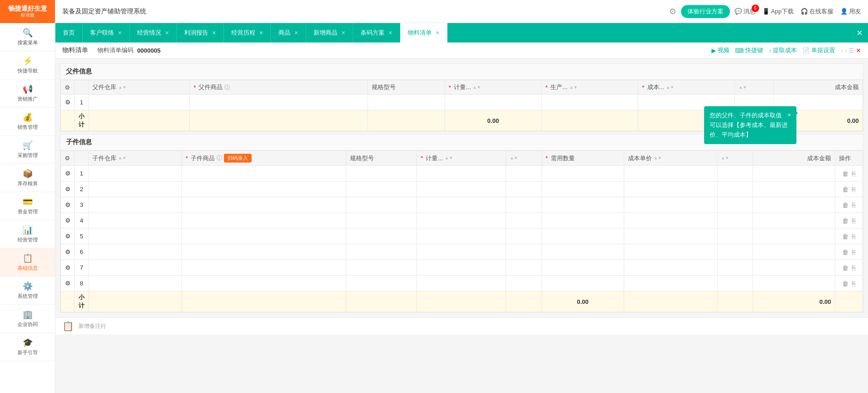  I want to click on sidebar-item-corp: 🏢企业协同, so click(28, 319).